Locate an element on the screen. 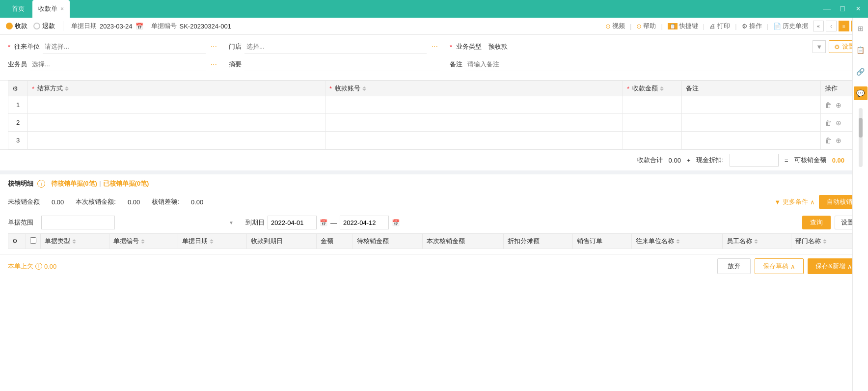 The image size is (868, 391). query-btn: 查询 is located at coordinates (816, 223).